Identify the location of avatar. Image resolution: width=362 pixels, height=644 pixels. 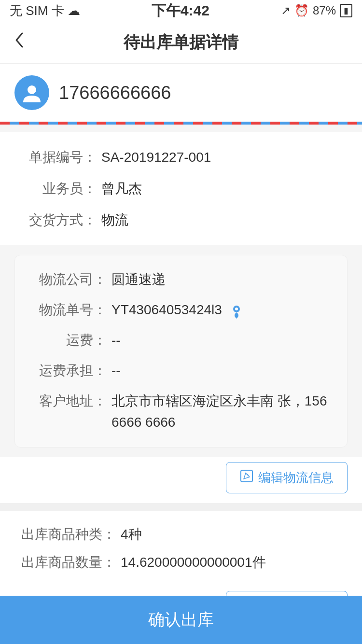
(32, 93).